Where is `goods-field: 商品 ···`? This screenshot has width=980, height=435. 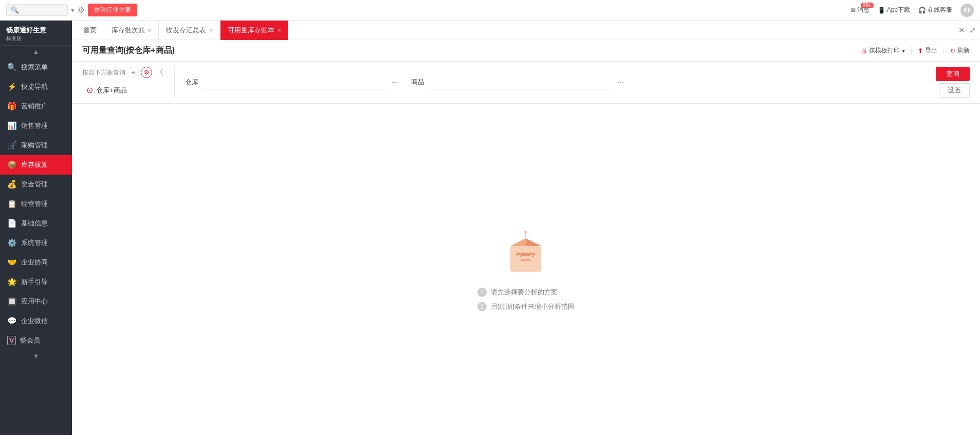
goods-field: 商品 ··· is located at coordinates (519, 82).